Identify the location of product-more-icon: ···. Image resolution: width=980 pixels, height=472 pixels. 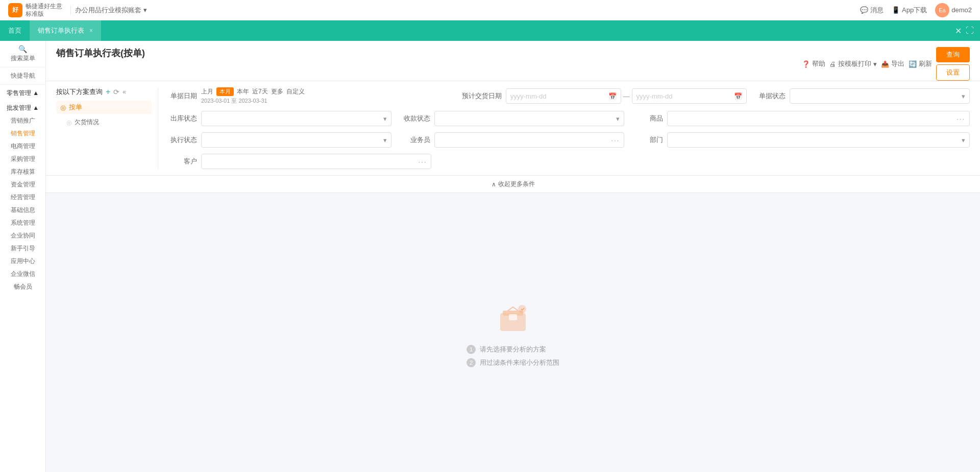
(961, 119).